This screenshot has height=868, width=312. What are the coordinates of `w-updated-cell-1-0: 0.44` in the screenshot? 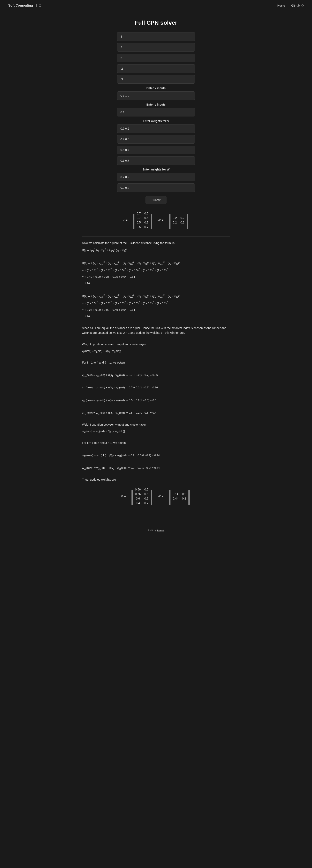 It's located at (175, 499).